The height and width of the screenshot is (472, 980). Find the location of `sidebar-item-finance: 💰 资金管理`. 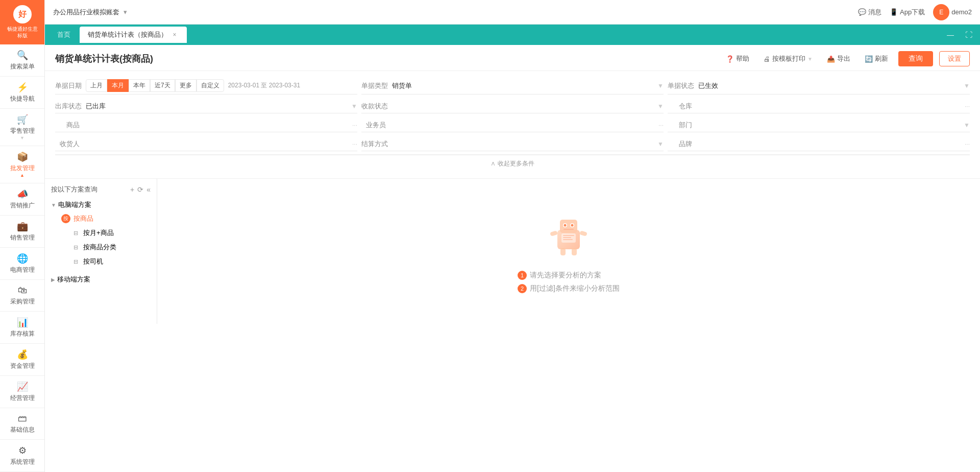

sidebar-item-finance: 💰 资金管理 is located at coordinates (22, 360).